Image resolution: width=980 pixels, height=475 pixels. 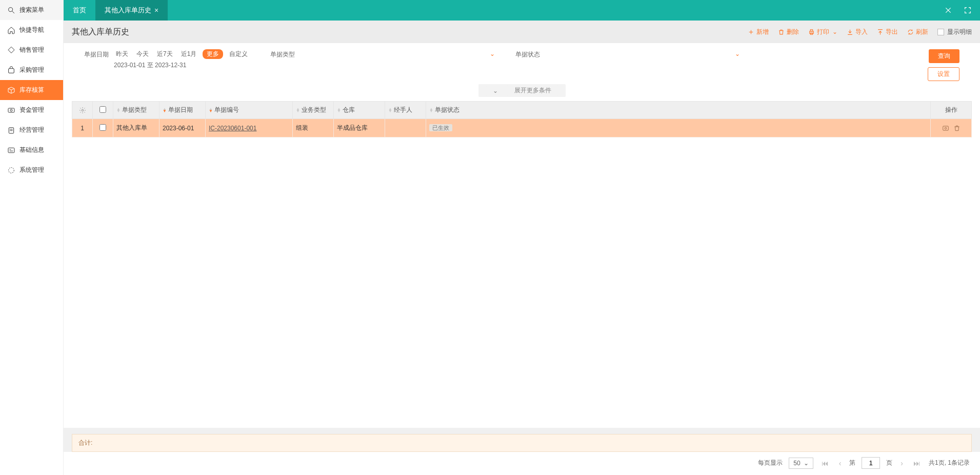 What do you see at coordinates (951, 128) in the screenshot?
I see `cell-ops` at bounding box center [951, 128].